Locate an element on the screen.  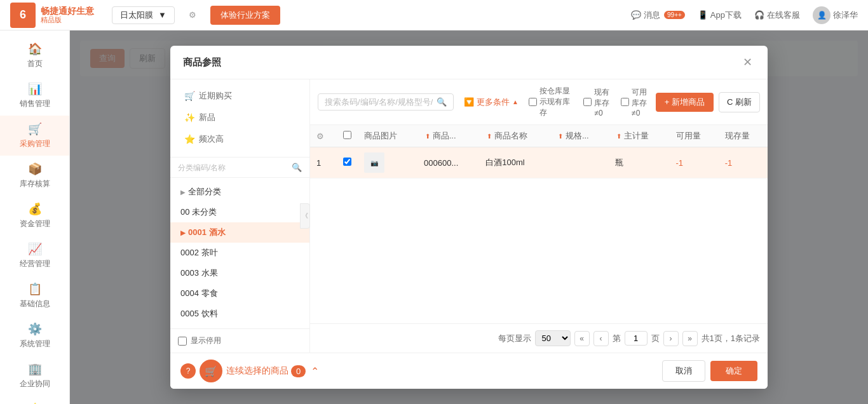
app-logo: 6 is located at coordinates (23, 15).